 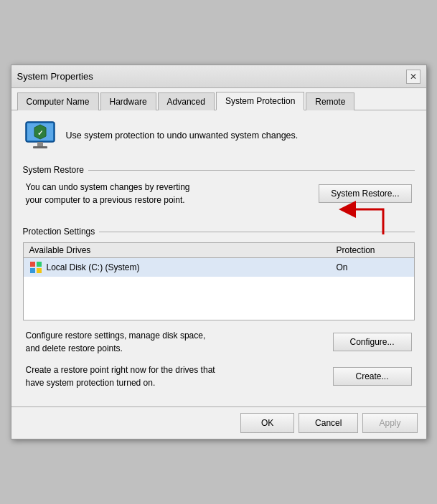 I want to click on protection-status: On, so click(x=372, y=267).